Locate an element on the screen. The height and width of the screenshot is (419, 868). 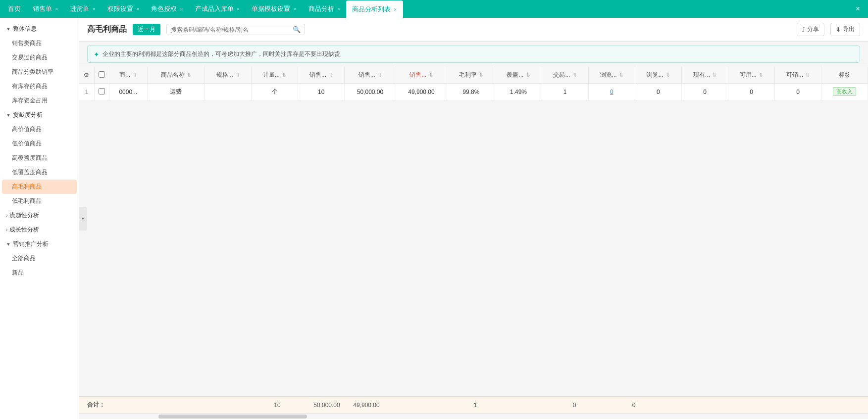
sort-coverage-icon: ⇅ is located at coordinates (528, 75).